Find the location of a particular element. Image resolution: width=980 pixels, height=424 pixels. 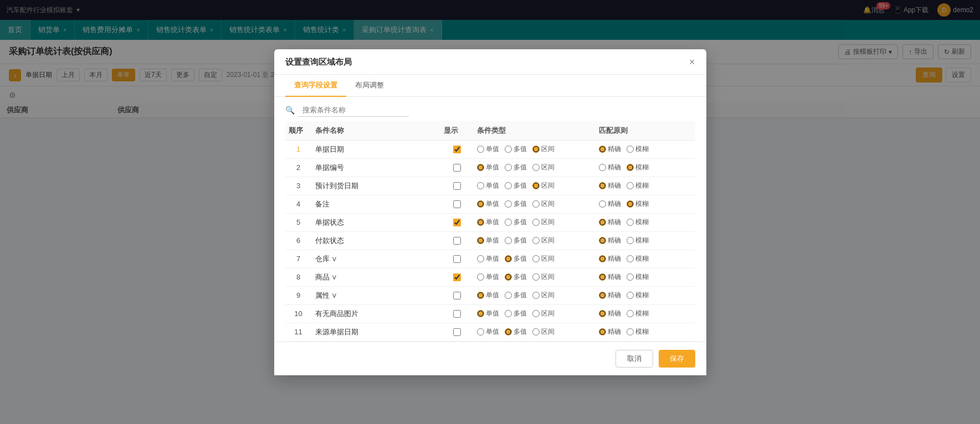

dialog-header: 设置查询区域布局 × is located at coordinates (490, 62).